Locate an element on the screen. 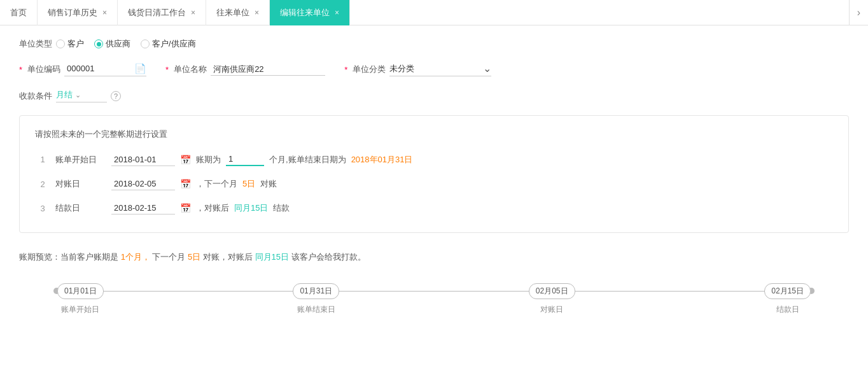 The height and width of the screenshot is (387, 868). close-sales-history: × is located at coordinates (104, 13).